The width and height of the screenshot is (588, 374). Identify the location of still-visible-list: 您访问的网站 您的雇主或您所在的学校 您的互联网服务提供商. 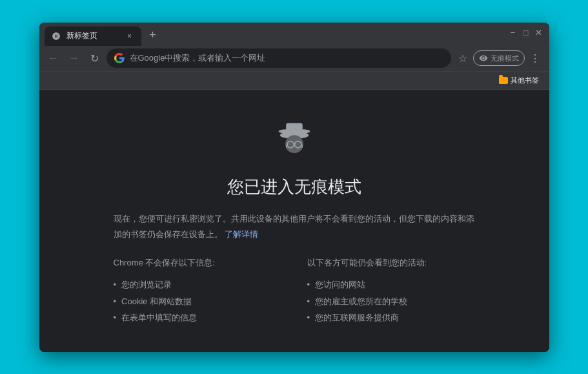
(391, 301).